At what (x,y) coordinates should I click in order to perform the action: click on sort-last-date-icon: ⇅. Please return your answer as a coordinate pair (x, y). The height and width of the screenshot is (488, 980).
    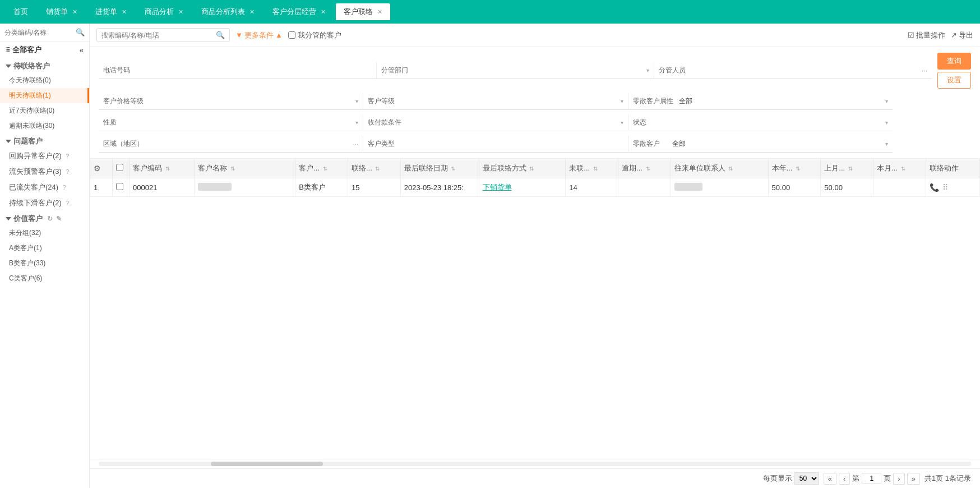
    Looking at the image, I should click on (453, 168).